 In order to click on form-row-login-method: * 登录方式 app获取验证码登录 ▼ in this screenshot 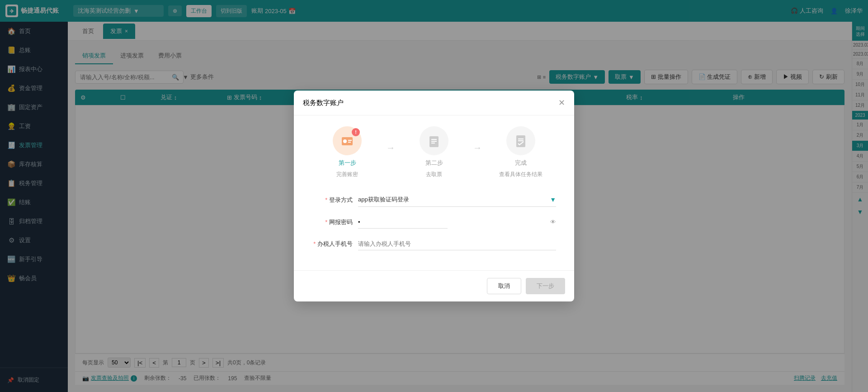, I will do `click(434, 200)`.